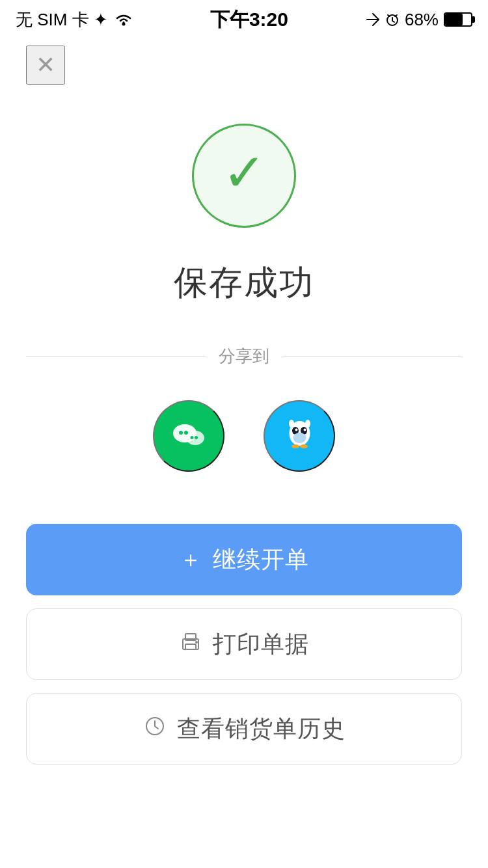  Describe the element at coordinates (299, 436) in the screenshot. I see `share-qq-button` at that location.